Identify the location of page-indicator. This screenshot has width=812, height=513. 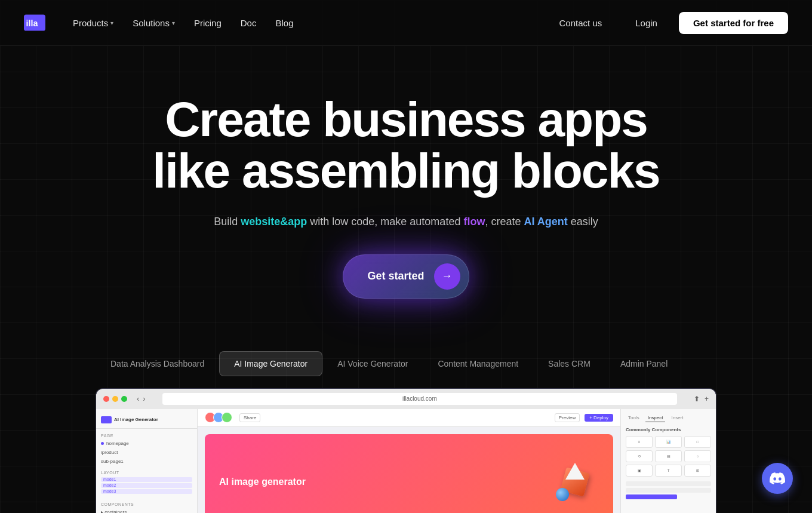
(103, 443).